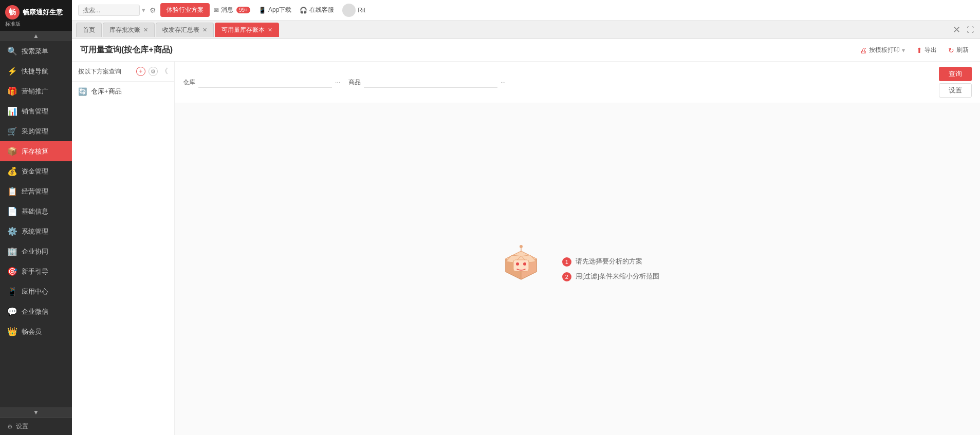 The image size is (980, 435). I want to click on export-button: ⬆ 导出, so click(927, 50).